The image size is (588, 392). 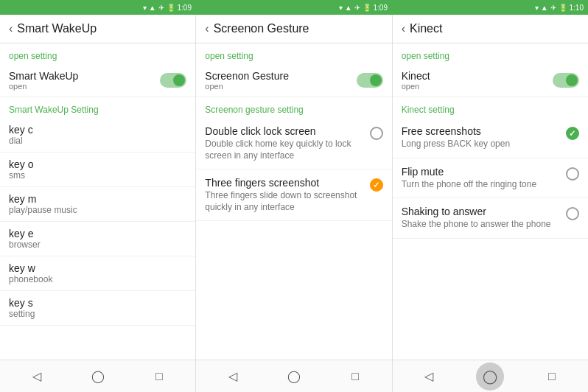 What do you see at coordinates (247, 80) in the screenshot?
I see `main-toggle-info-2: Screenon Gesture open` at bounding box center [247, 80].